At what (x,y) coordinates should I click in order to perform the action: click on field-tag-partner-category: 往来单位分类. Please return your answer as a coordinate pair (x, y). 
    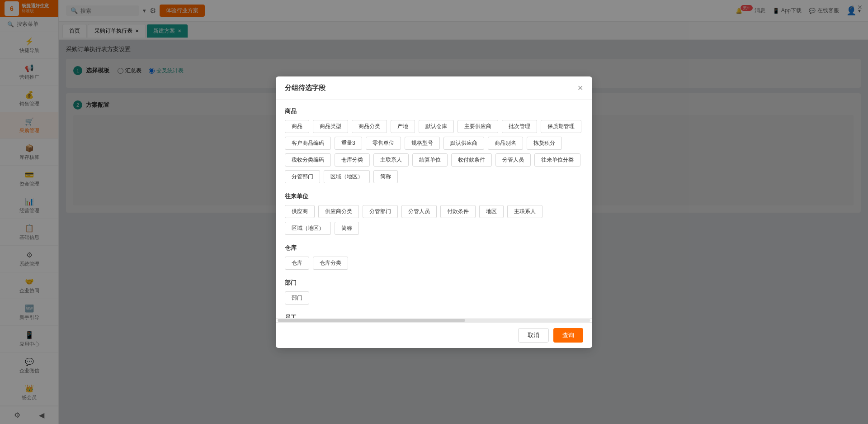
    Looking at the image, I should click on (557, 160).